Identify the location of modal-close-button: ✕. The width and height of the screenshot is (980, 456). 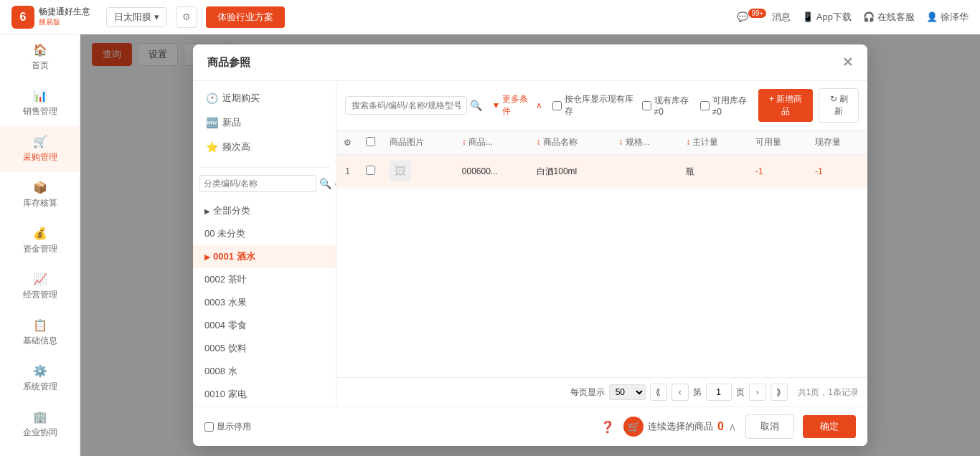
(848, 62).